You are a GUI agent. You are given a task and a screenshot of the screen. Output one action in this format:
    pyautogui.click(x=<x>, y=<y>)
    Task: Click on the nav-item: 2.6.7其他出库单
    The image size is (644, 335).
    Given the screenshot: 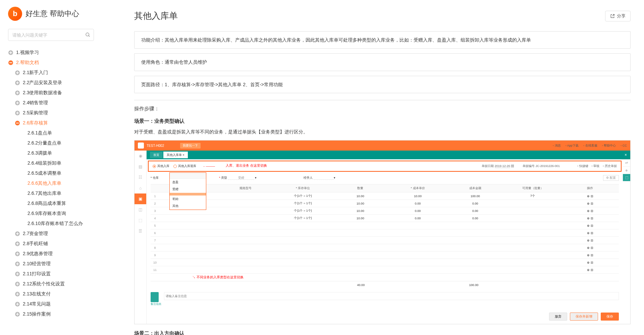 What is the action you would take?
    pyautogui.click(x=51, y=193)
    